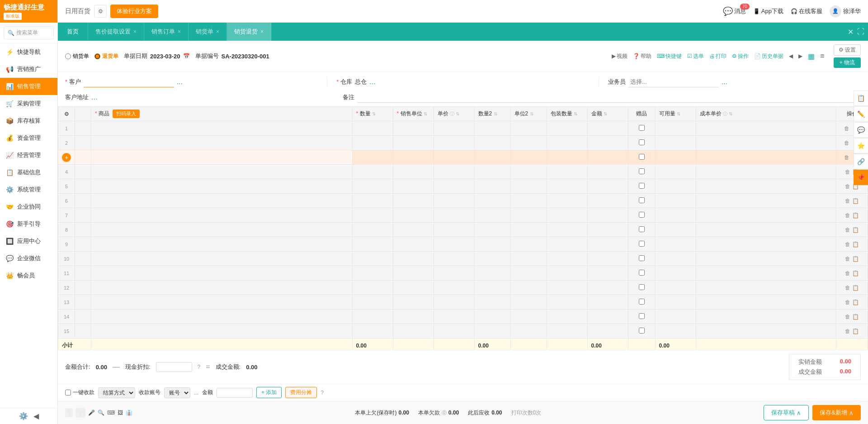  What do you see at coordinates (836, 413) in the screenshot?
I see `save-new-btn: 保存&新增 ∧` at bounding box center [836, 413].